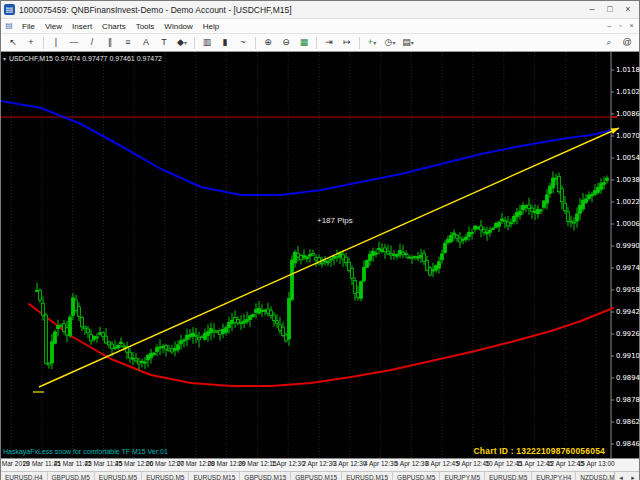 Image resolution: width=640 pixels, height=480 pixels. Describe the element at coordinates (626, 476) in the screenshot. I see `tab-nav: ◂▸` at that location.